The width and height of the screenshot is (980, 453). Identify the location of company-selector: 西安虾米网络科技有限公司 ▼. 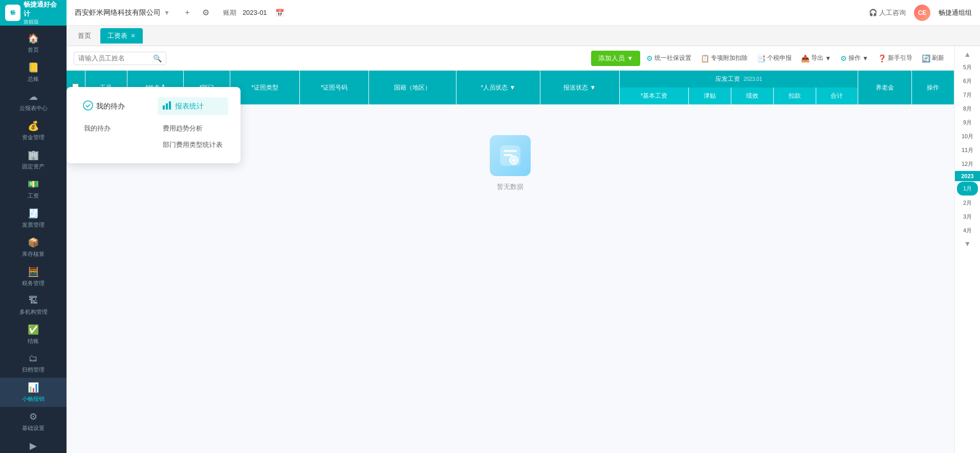
(122, 13).